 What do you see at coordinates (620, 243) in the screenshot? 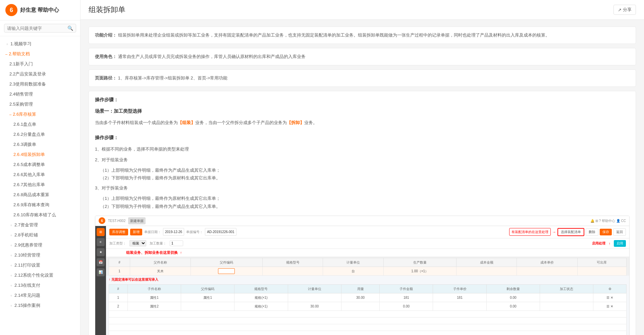
I see `sim-enable-btn: 启用` at bounding box center [620, 243].